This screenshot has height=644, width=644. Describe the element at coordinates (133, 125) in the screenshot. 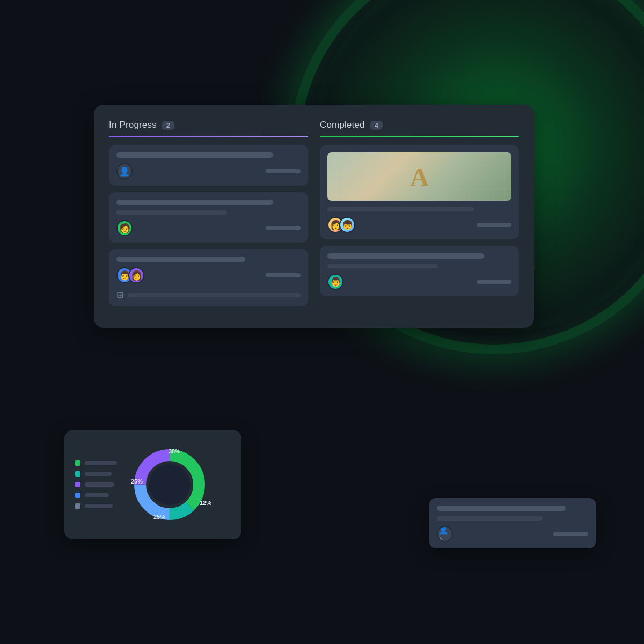

I see `column-title-in-progress: In Progress` at that location.